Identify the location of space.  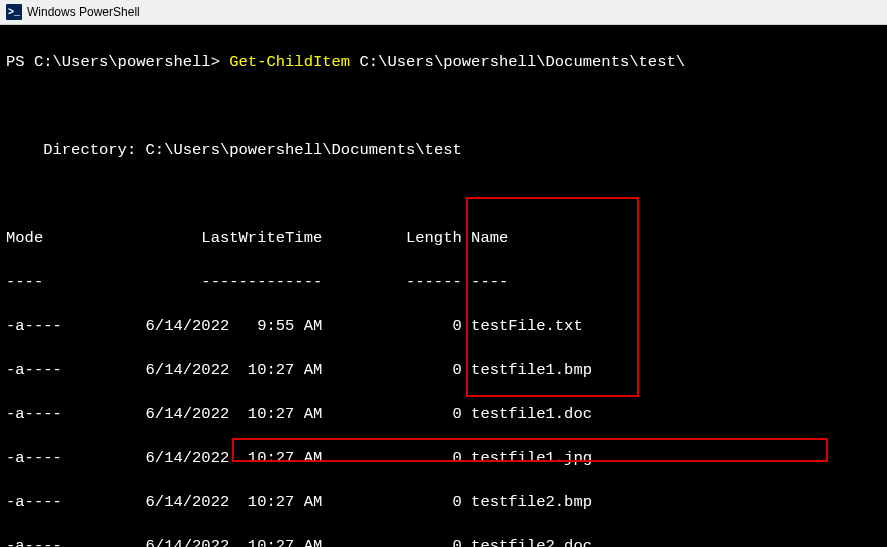
(224, 62).